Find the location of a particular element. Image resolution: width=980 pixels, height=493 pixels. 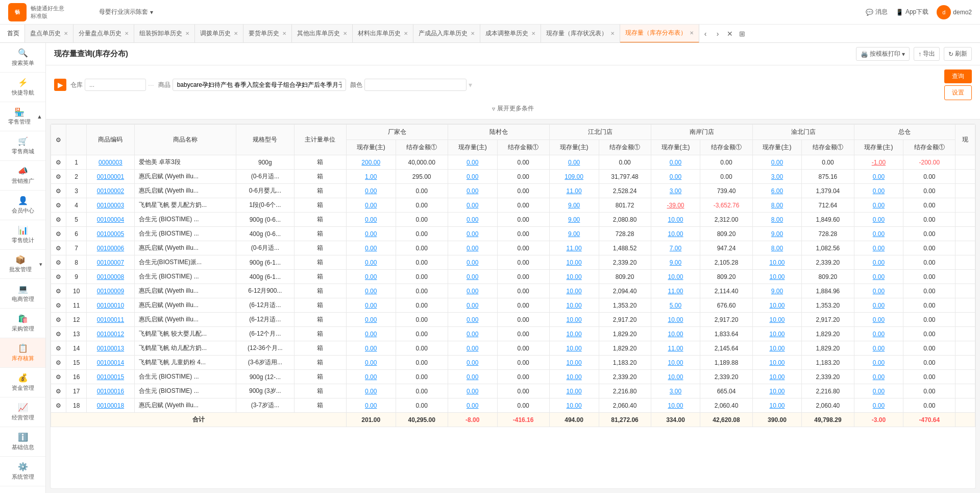

sidebar-item-operations: 📈 经营管理 is located at coordinates (22, 412).